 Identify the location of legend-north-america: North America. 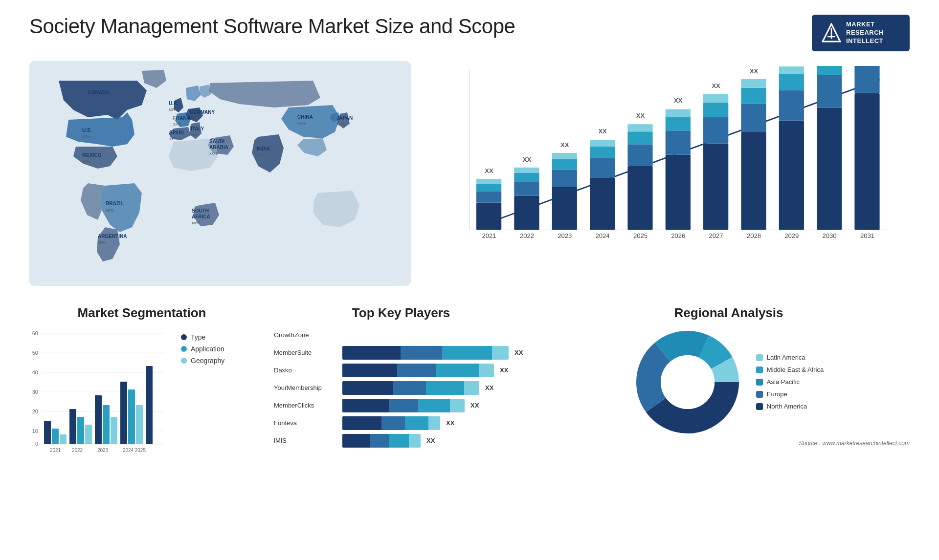
(790, 407).